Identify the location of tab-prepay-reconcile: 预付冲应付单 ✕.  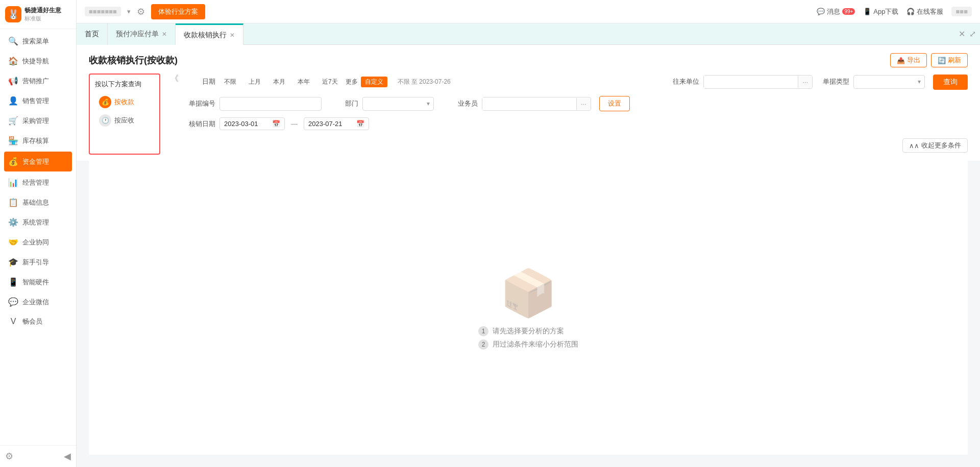
(142, 34).